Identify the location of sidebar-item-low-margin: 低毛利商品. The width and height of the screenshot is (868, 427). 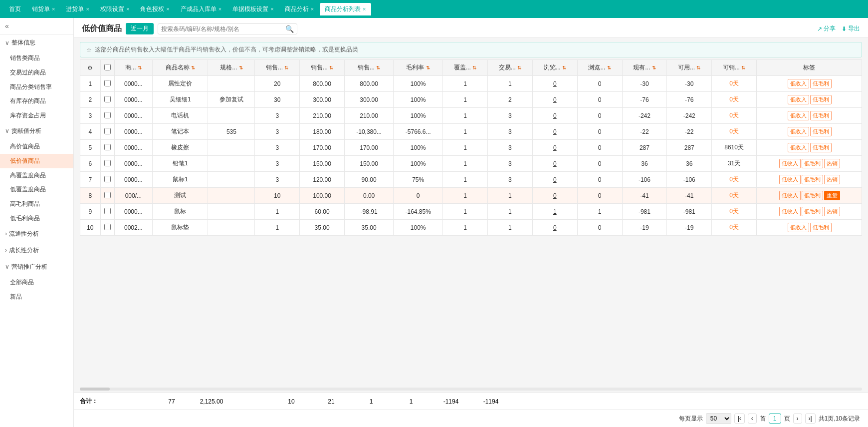
(37, 219).